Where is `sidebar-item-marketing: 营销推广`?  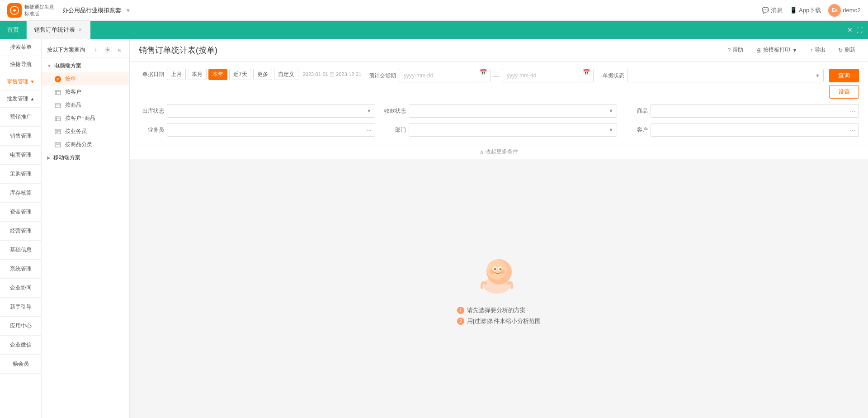 sidebar-item-marketing: 营销推广 is located at coordinates (21, 117).